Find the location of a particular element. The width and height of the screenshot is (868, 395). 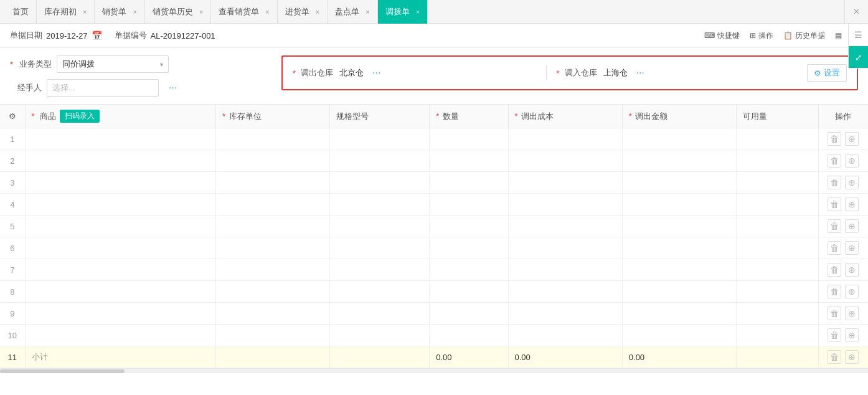

layout-toggle-1: ▤ is located at coordinates (838, 36).